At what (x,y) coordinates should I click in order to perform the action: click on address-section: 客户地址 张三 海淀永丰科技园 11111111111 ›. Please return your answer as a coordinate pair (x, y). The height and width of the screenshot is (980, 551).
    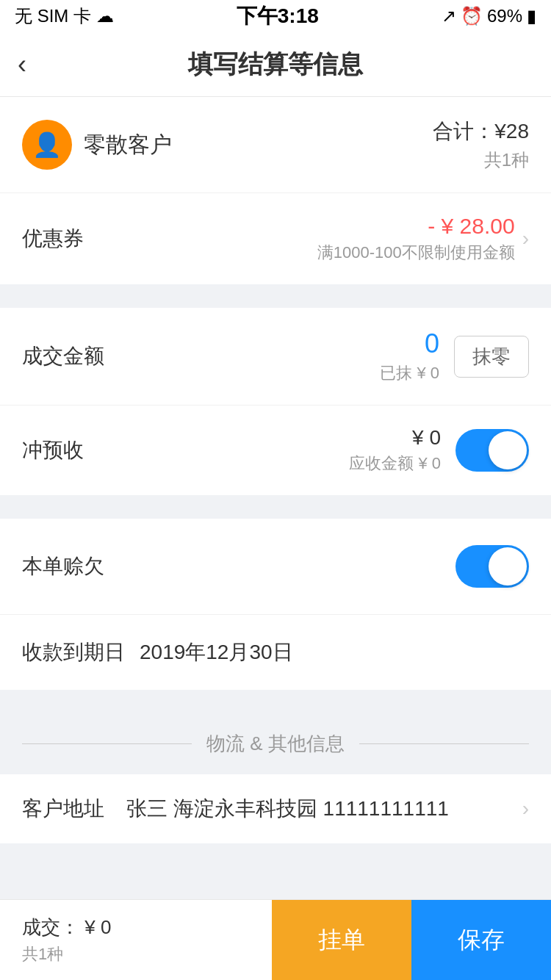
    Looking at the image, I should click on (276, 809).